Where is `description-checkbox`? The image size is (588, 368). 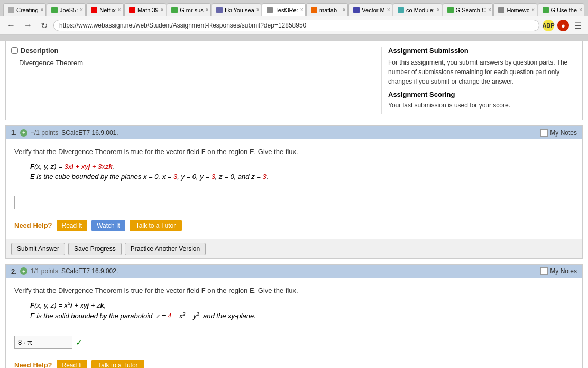
description-checkbox is located at coordinates (15, 51).